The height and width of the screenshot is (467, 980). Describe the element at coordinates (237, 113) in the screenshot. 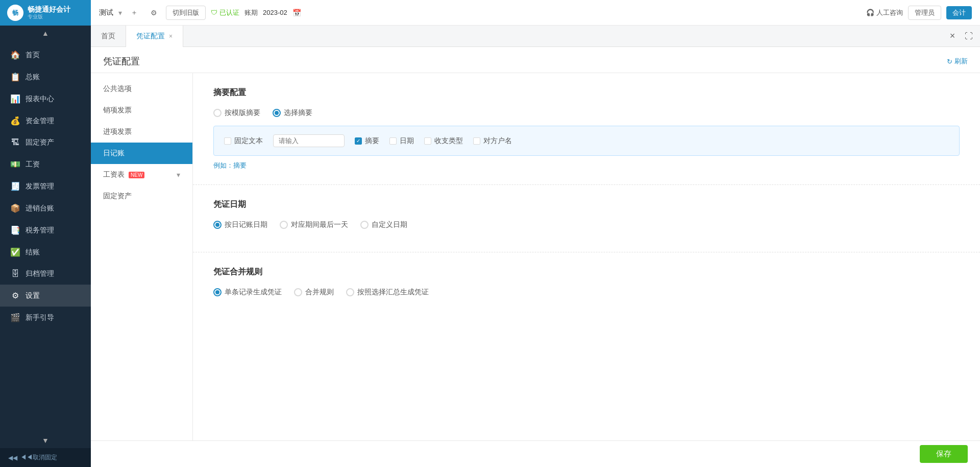

I see `radio-template-summary: 按模版摘要` at that location.